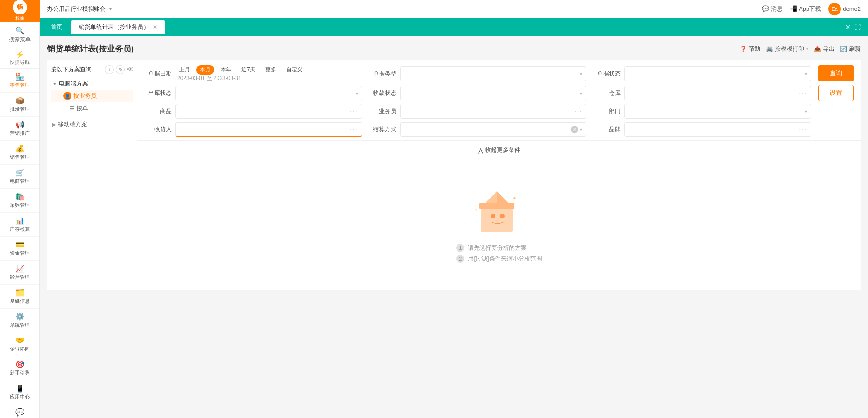 The height and width of the screenshot is (418, 868). I want to click on help-button: ❓ 帮助, so click(750, 49).